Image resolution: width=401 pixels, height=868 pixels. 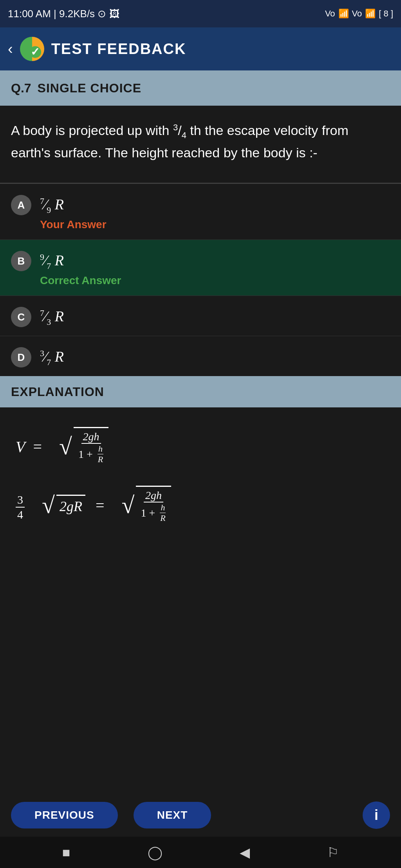 I want to click on sqrt-2gr: √ 2gR, so click(x=58, y=506).